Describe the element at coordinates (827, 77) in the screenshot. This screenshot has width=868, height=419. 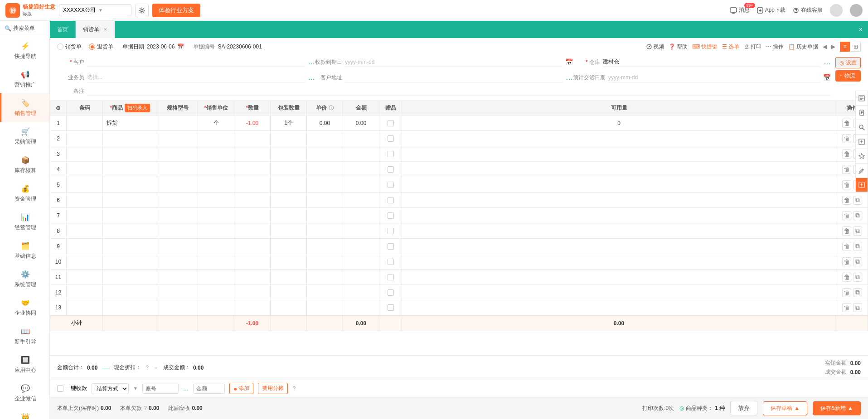
I see `expected-date-calendar-icon: 📅` at that location.